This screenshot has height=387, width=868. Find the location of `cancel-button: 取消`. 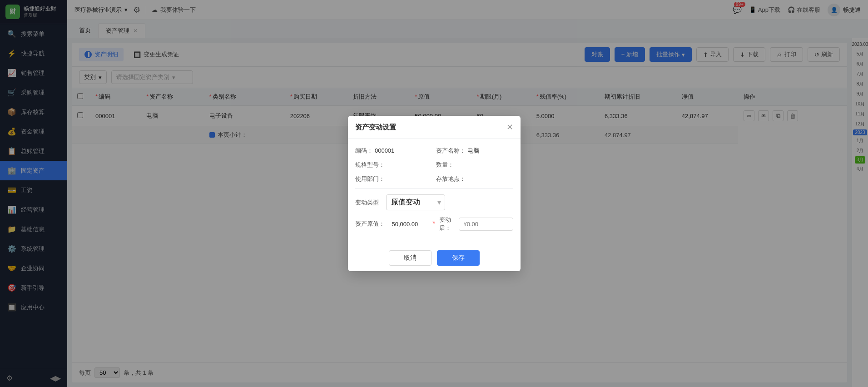

cancel-button: 取消 is located at coordinates (410, 258).